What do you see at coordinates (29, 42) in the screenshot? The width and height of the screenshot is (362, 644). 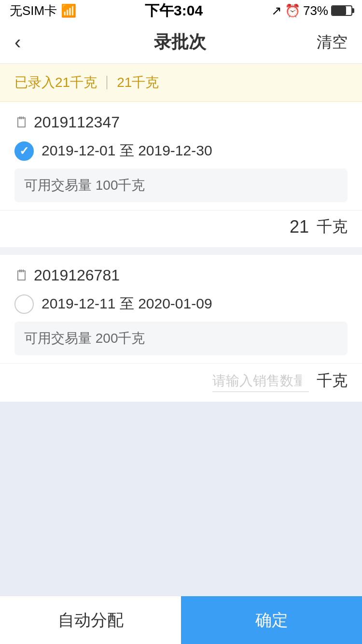 I see `back-button: ‹` at bounding box center [29, 42].